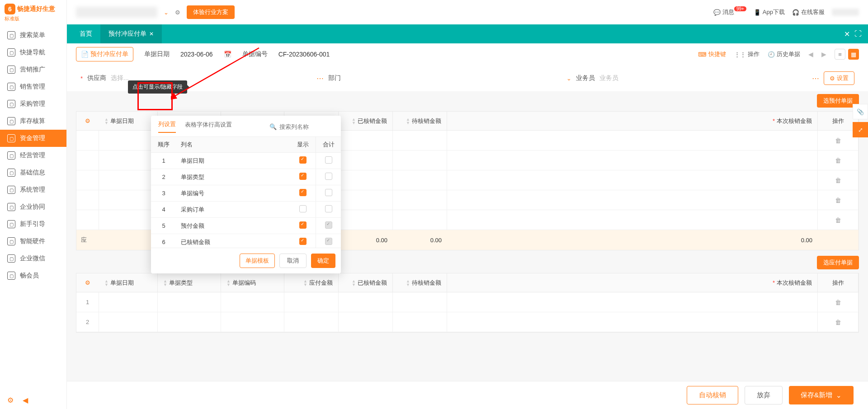 This screenshot has height=409, width=868. Describe the element at coordinates (816, 79) in the screenshot. I see `salesman-more-icon: ⋯` at that location.